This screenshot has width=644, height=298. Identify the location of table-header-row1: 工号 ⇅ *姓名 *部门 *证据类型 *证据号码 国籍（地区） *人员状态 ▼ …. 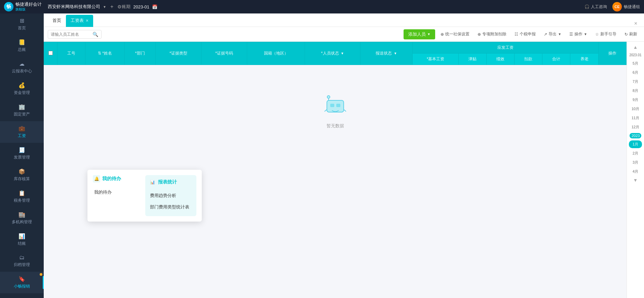
(335, 48).